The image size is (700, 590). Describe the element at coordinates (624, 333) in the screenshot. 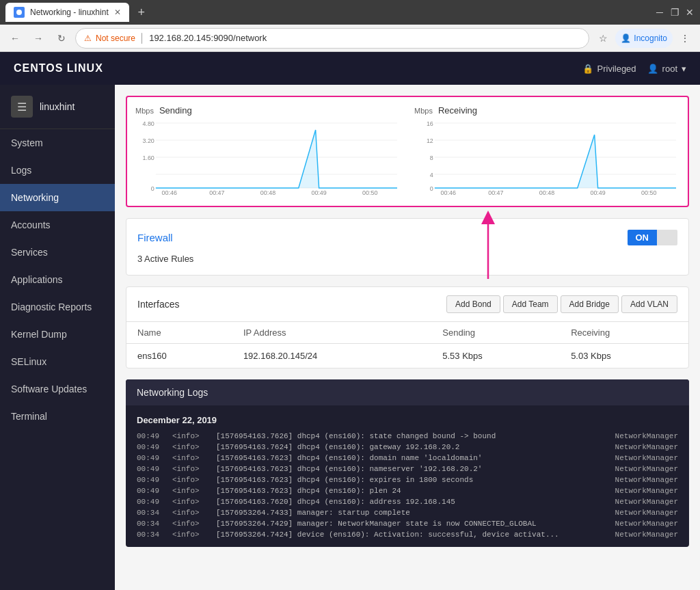

I see `col-receiving: Receiving` at that location.